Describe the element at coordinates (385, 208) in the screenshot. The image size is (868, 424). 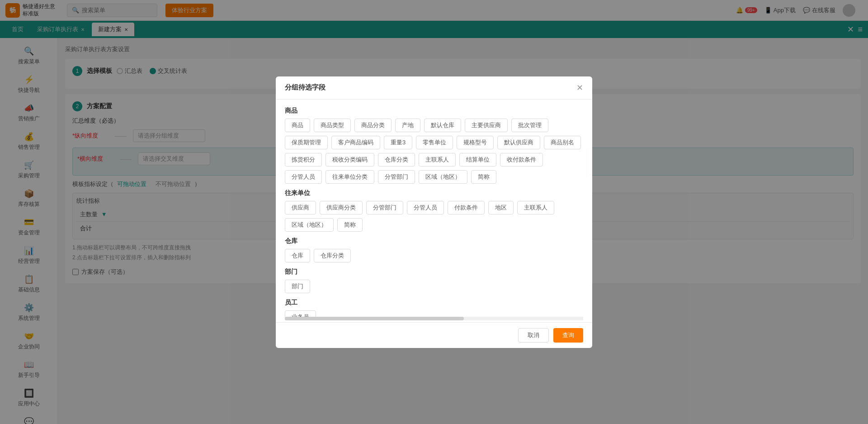
I see `field-tag-1-2: 分管部门` at that location.